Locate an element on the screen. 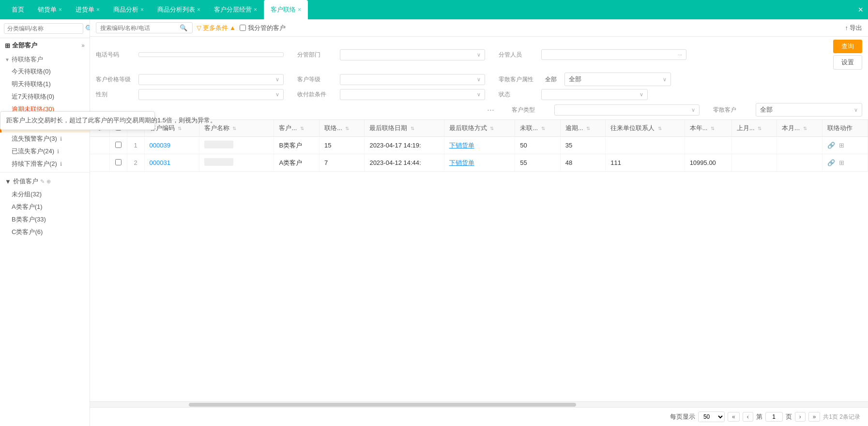  sort-method-icon: ⇅ is located at coordinates (492, 129).